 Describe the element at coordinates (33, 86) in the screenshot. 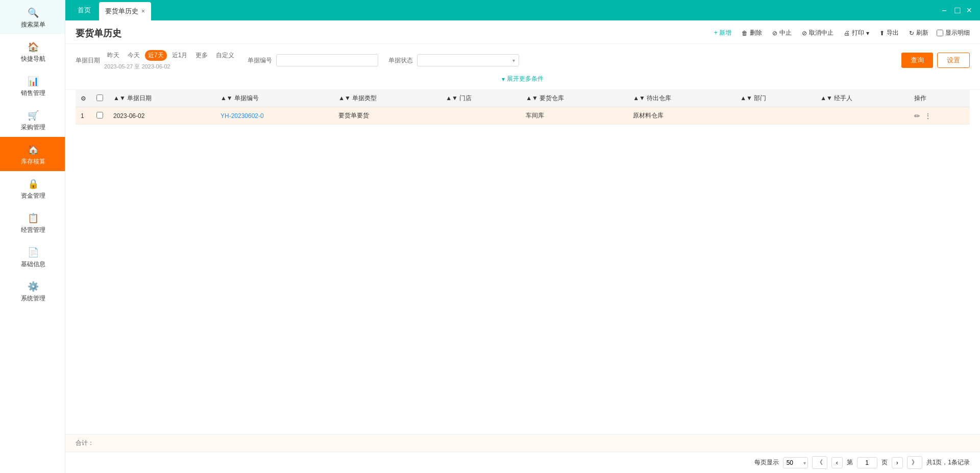

I see `sidebar-item-sales: 📊 销售管理` at that location.